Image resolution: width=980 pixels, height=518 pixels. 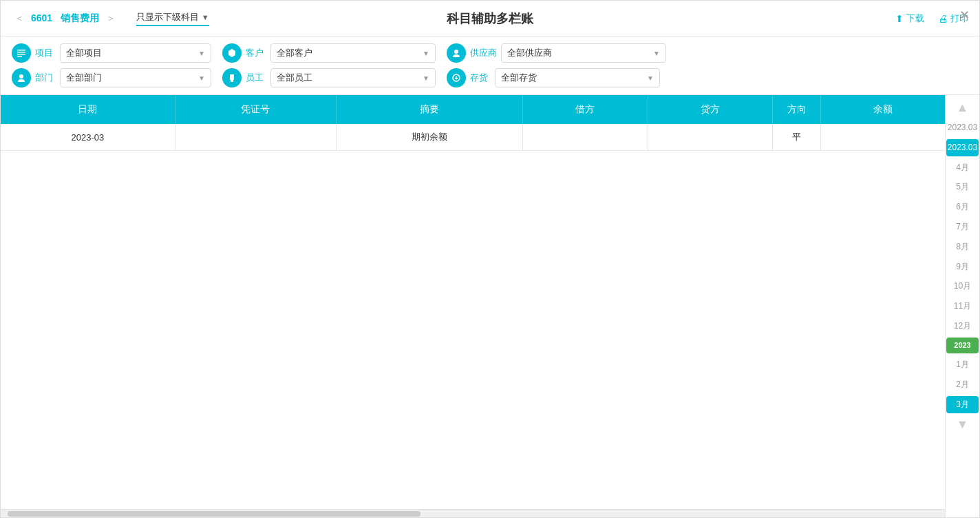 What do you see at coordinates (585, 138) in the screenshot?
I see `cell-debit` at bounding box center [585, 138].